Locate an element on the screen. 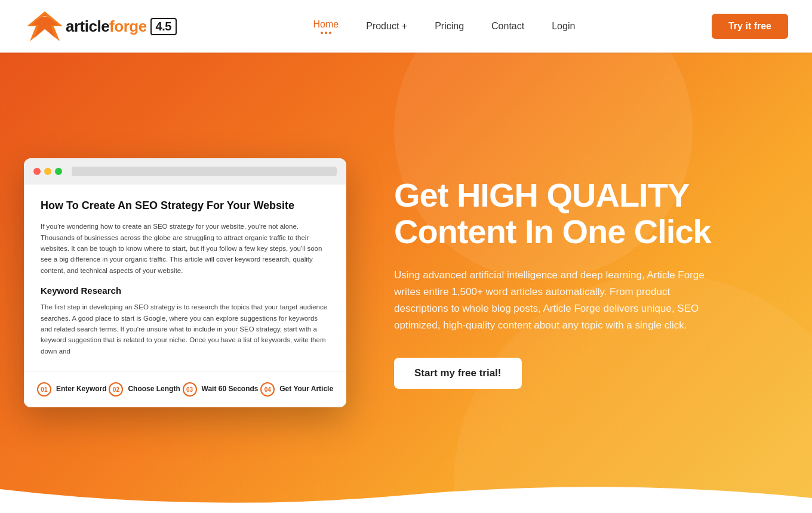 The image size is (812, 513). step-4-label: Get Your Article is located at coordinates (306, 389).